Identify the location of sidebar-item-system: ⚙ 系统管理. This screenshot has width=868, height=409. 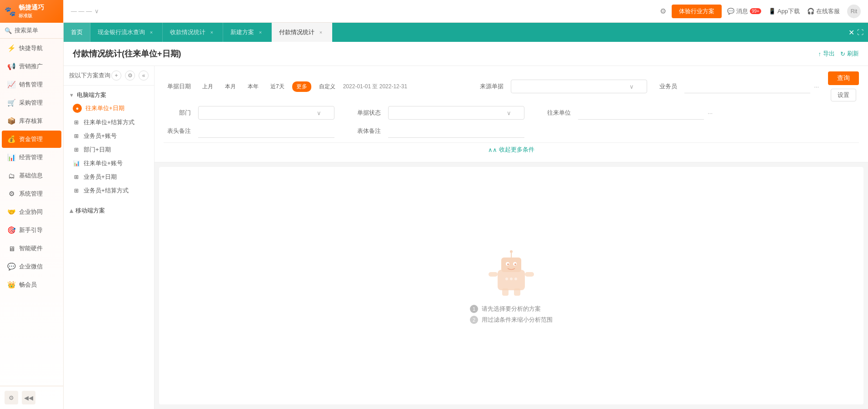
(32, 194).